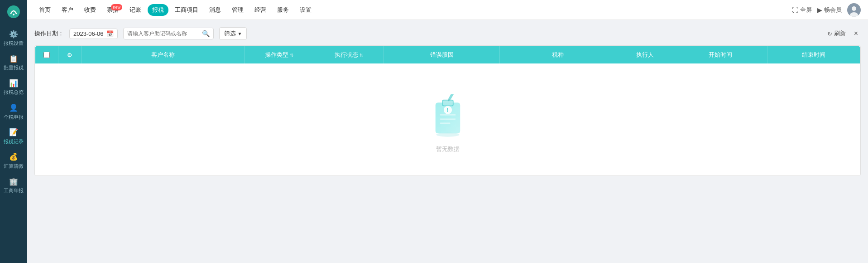 This screenshot has height=263, width=868. What do you see at coordinates (306, 10) in the screenshot?
I see `nav-item-shezhi: 设置` at bounding box center [306, 10].